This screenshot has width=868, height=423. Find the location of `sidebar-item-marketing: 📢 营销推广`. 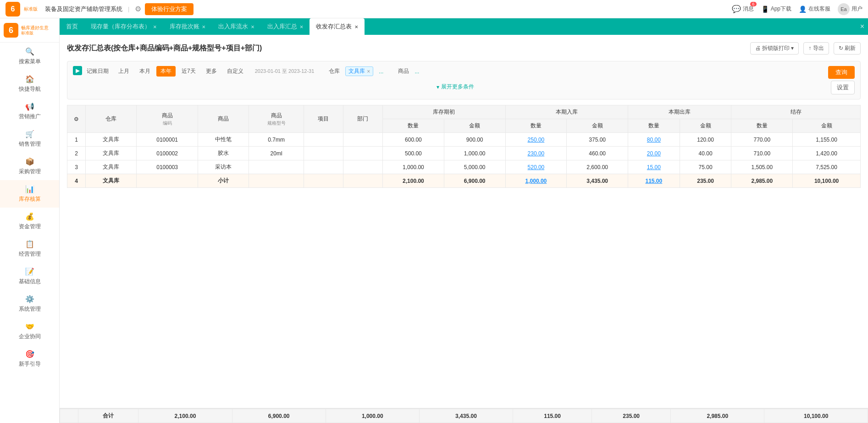

sidebar-item-marketing: 📢 营销推广 is located at coordinates (29, 111).